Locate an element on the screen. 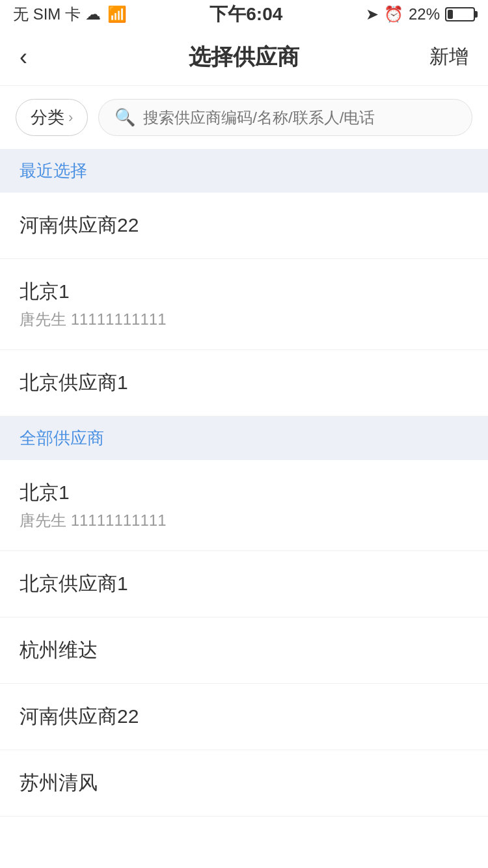 The width and height of the screenshot is (488, 868). search-icon: 🔍 is located at coordinates (125, 117).